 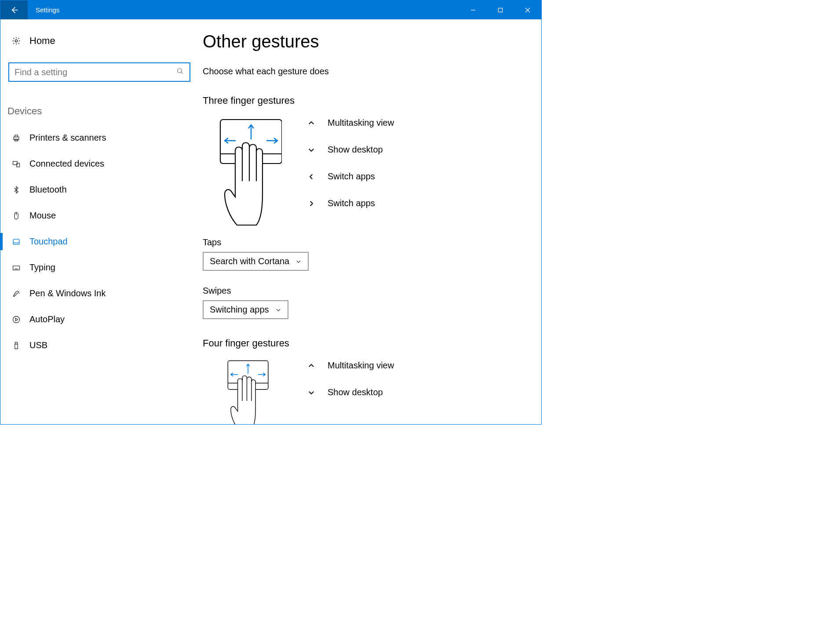 I want to click on bluetooth-icon, so click(x=16, y=190).